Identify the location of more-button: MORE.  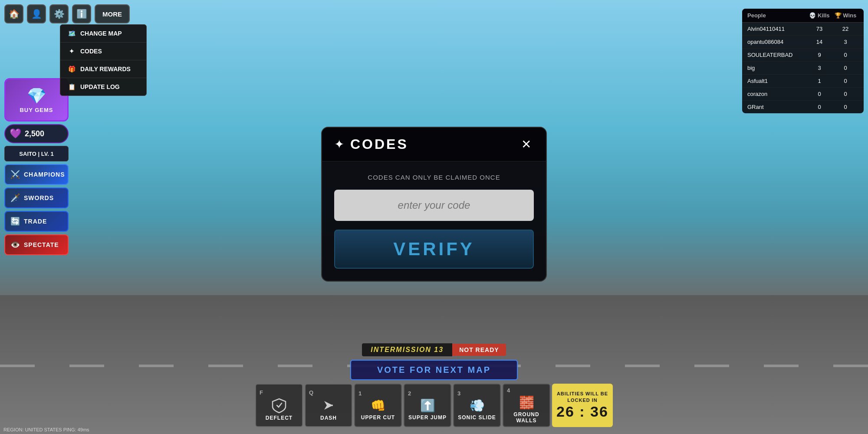
(112, 14).